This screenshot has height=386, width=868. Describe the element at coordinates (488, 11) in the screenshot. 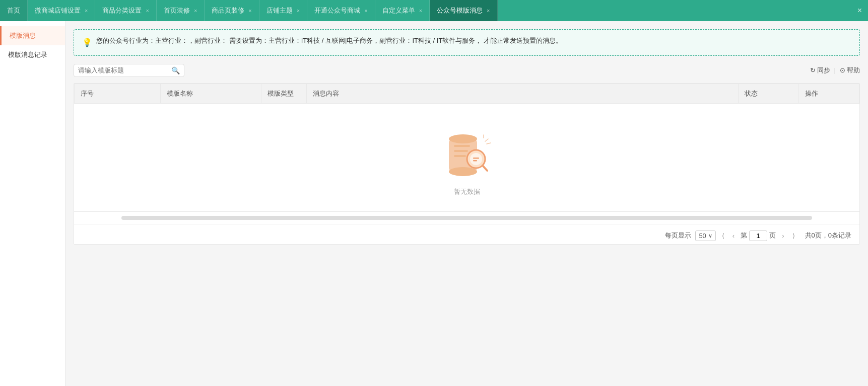

I see `nav-template-msg-close: ×` at that location.